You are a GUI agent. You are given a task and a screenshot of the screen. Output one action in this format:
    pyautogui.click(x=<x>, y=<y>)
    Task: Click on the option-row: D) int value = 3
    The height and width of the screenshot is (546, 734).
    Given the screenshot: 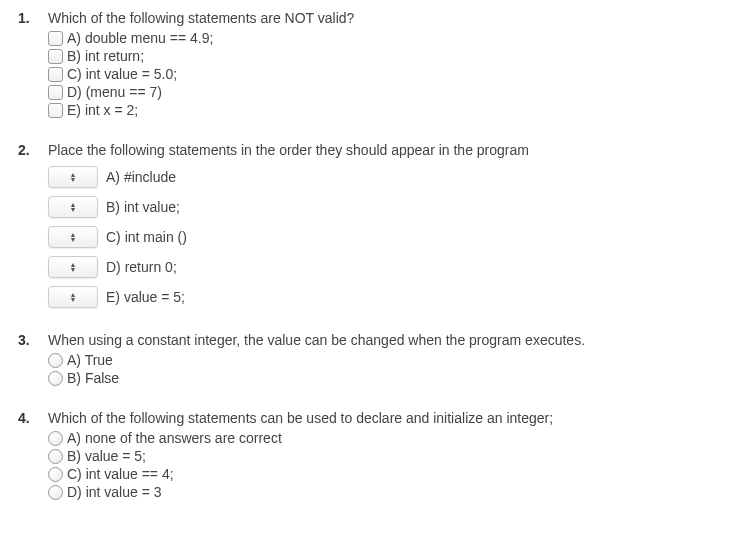 What is the action you would take?
    pyautogui.click(x=382, y=492)
    